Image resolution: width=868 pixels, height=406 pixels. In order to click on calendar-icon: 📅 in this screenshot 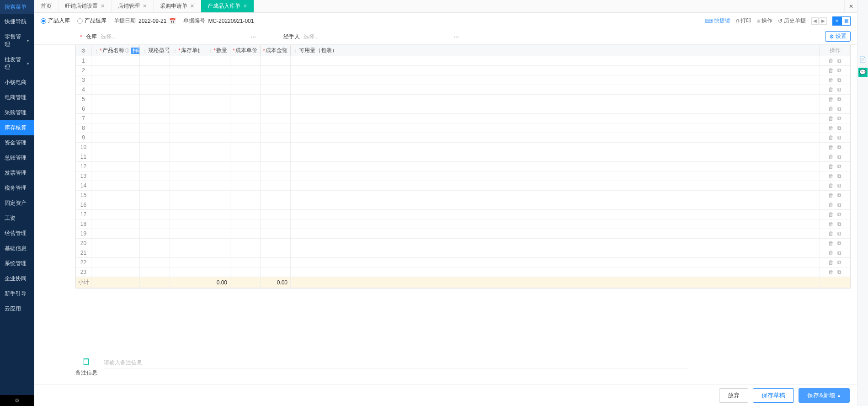, I will do `click(173, 21)`.